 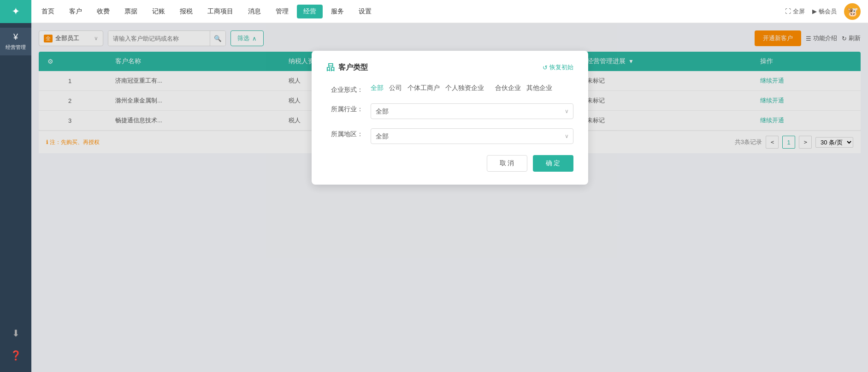 I want to click on dialog-title: 品 客户类型, so click(x=347, y=67).